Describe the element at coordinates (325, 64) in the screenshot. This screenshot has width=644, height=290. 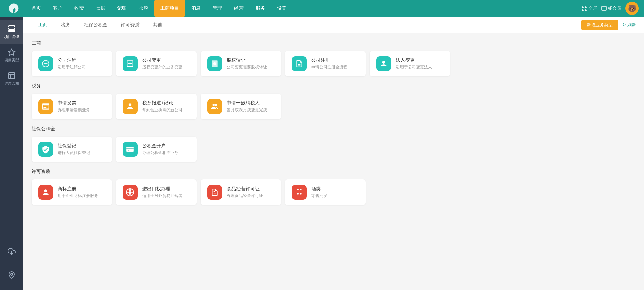
I see `card-company-register: 公司注册 申请公司注册全流程` at that location.